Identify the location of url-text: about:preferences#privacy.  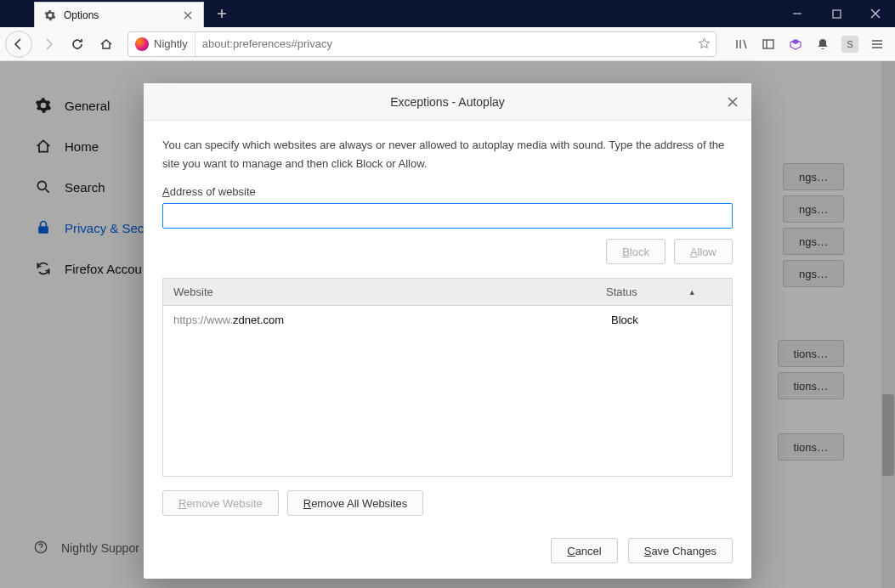
(444, 44).